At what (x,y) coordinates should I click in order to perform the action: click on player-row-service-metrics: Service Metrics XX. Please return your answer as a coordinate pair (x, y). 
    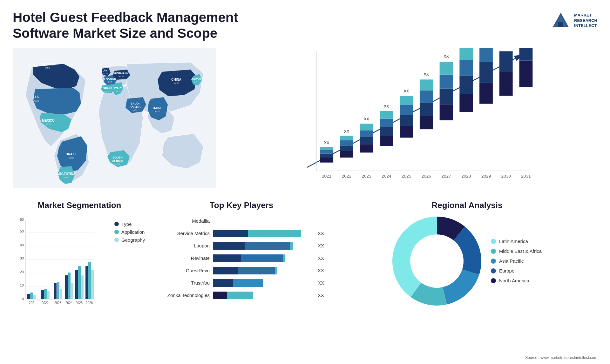
    Looking at the image, I should click on (241, 233).